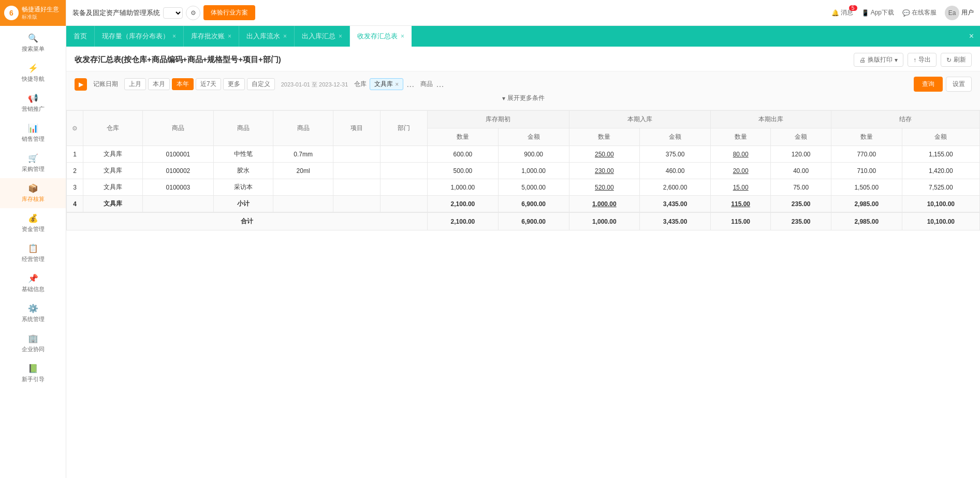 This screenshot has width=980, height=478. What do you see at coordinates (463, 187) in the screenshot?
I see `row3-opening-qty: 1,000.00` at bounding box center [463, 187].